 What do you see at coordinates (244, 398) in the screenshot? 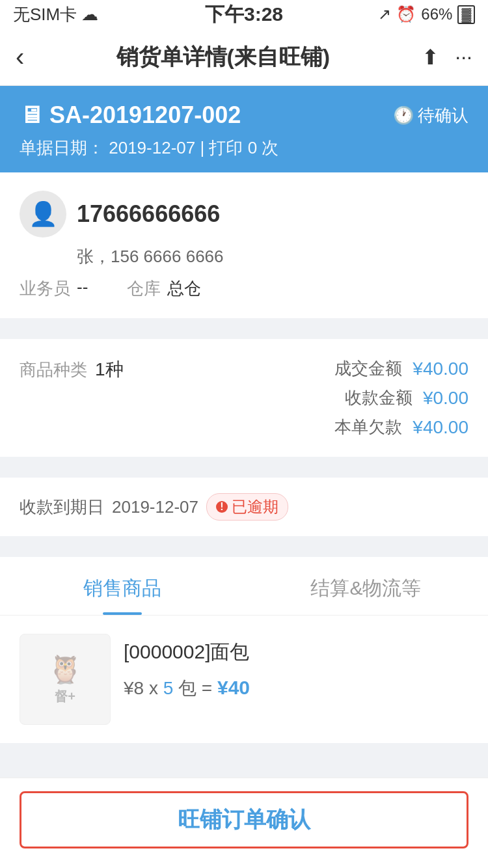
I see `summary-section: 商品种类 1种 成交金额 ¥40.00 收款金额 ¥0.00 本单欠款 ¥40.…` at bounding box center [244, 398].